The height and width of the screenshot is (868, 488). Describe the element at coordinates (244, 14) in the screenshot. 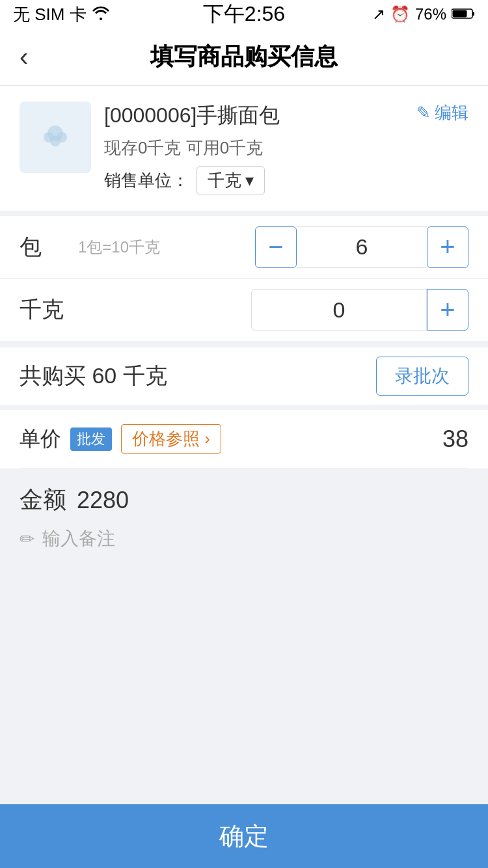

I see `status-bar: 无 SIM 卡 下午2:56 ↗ ⏰ 76%` at that location.